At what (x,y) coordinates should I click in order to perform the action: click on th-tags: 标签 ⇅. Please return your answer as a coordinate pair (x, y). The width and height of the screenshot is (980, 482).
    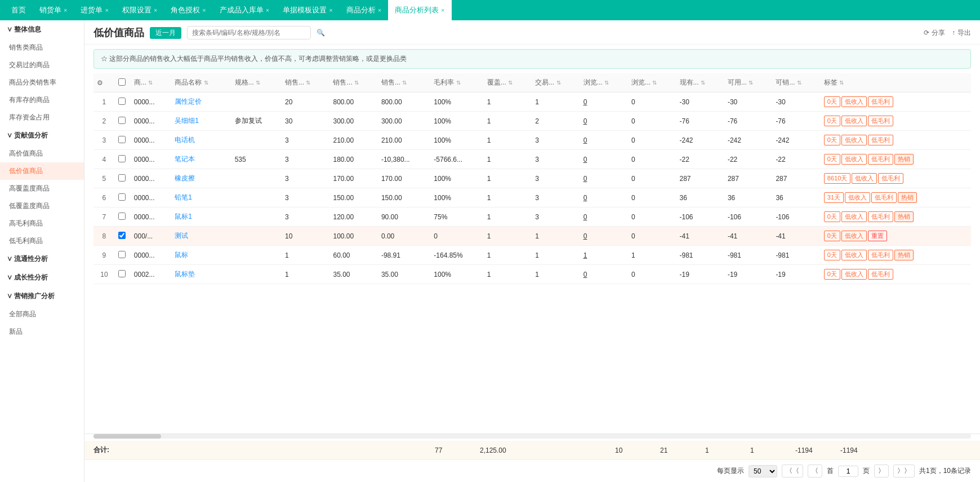
    Looking at the image, I should click on (896, 83).